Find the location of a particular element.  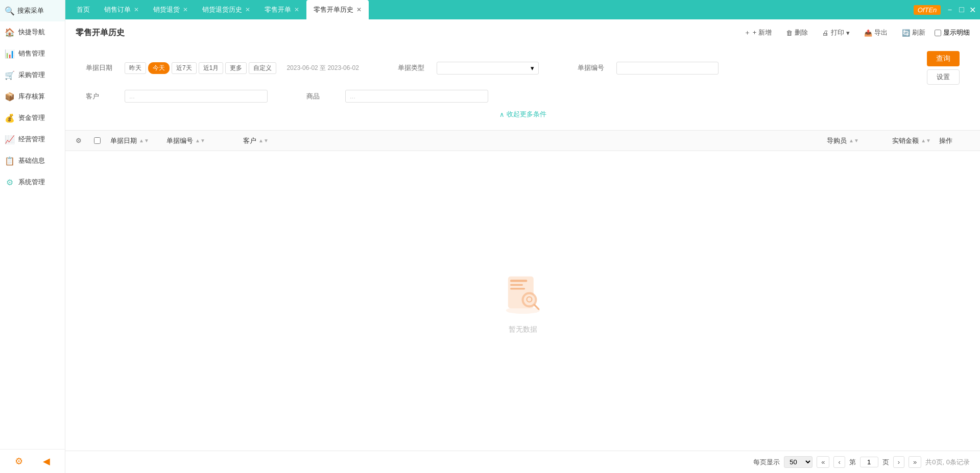

add-button: ＋ + 新增 is located at coordinates (758, 33).